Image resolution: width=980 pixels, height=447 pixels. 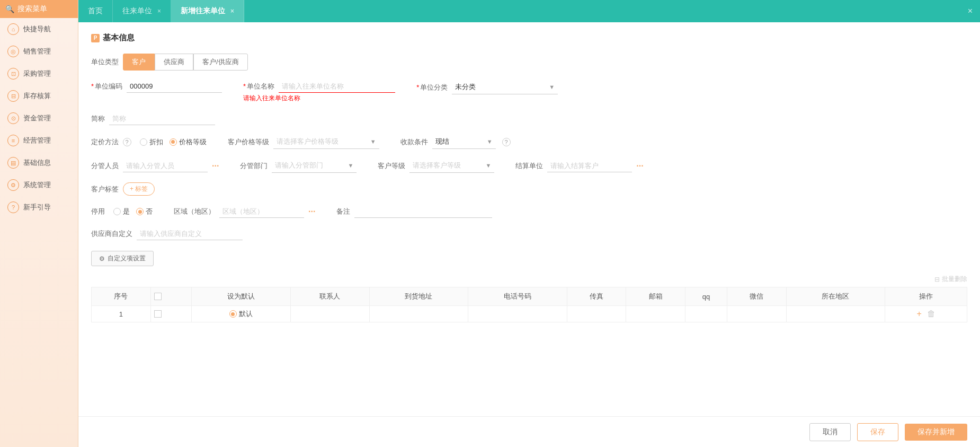 I want to click on disabled-radio-group: 是 否, so click(x=133, y=212).